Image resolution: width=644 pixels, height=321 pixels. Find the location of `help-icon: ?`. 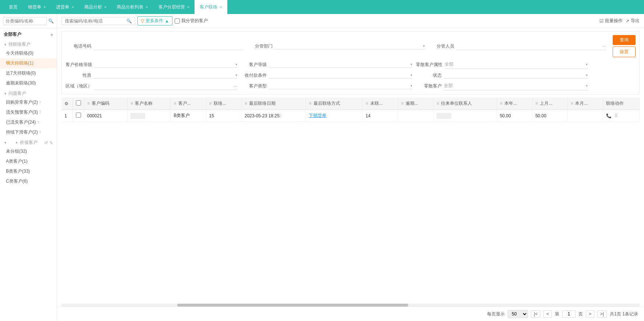

help-icon: ? is located at coordinates (40, 113).